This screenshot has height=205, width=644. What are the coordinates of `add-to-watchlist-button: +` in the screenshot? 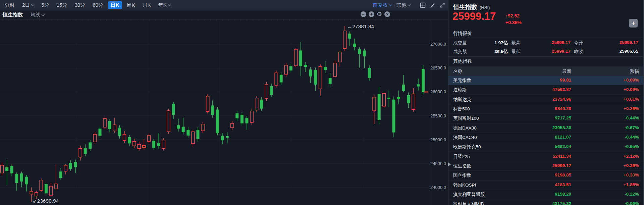 It's located at (633, 23).